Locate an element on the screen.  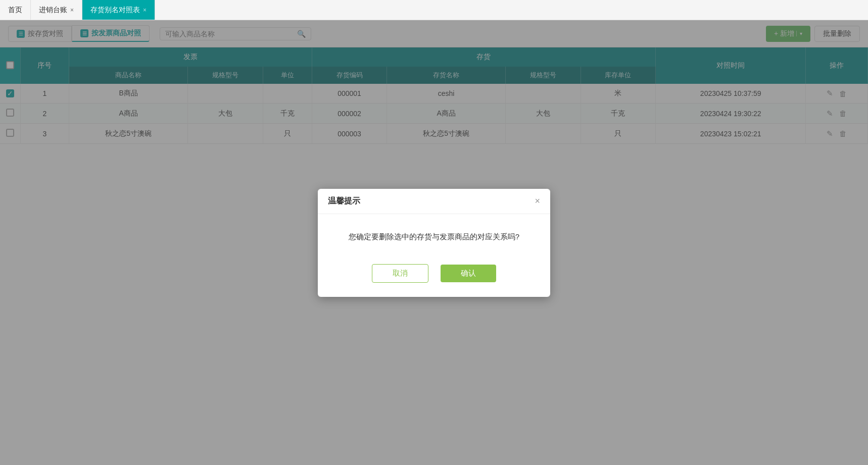
dialog-title: 温馨提示 is located at coordinates (344, 201).